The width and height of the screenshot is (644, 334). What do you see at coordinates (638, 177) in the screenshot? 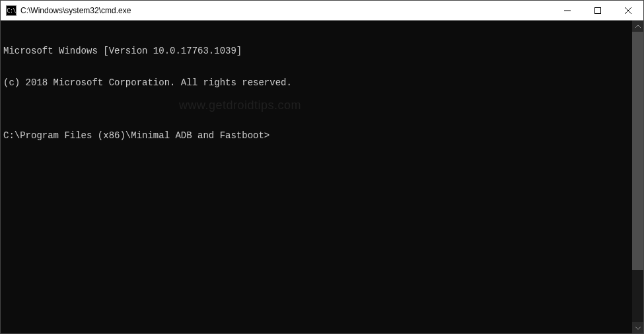
I see `vertical-scrollbar` at bounding box center [638, 177].